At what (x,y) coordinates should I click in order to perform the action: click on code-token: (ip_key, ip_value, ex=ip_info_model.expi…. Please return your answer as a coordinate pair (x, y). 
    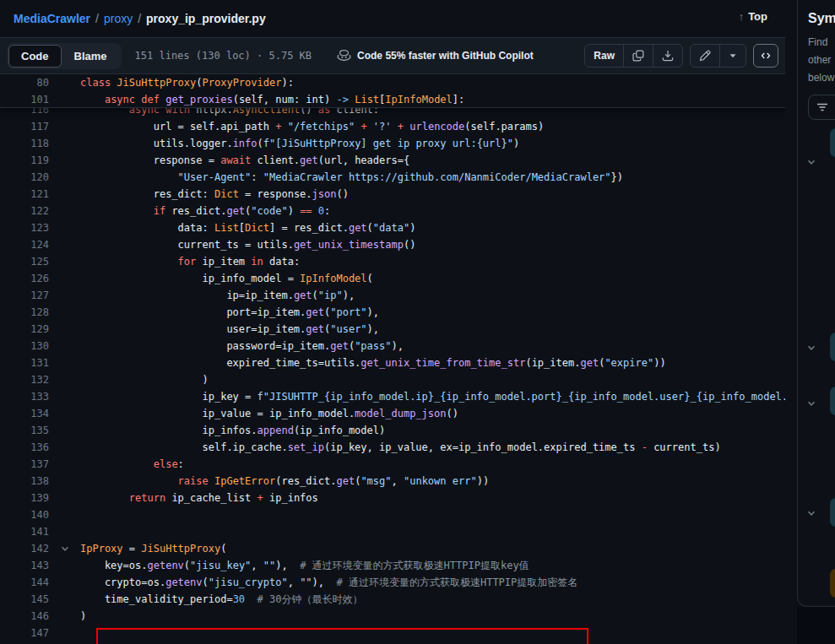
    Looking at the image, I should click on (483, 447).